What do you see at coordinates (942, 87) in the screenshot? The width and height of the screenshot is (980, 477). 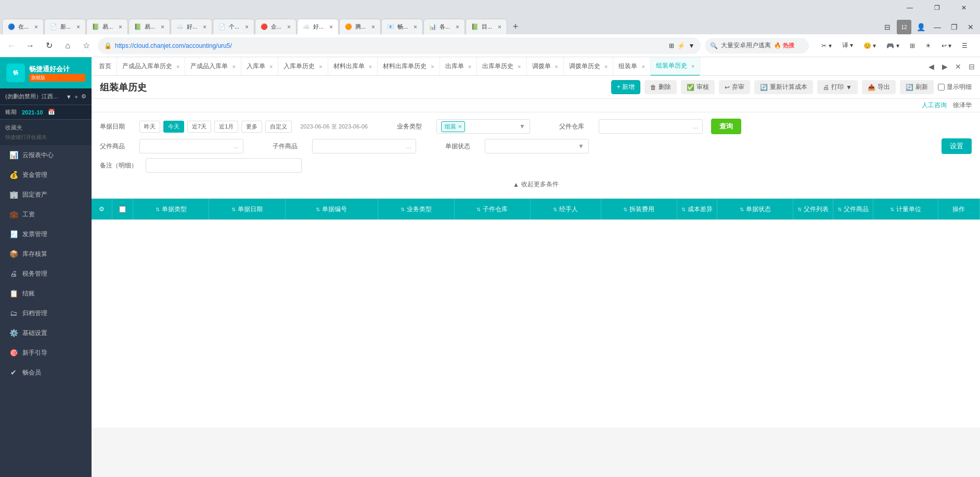 I see `display-toggle-checkbox` at bounding box center [942, 87].